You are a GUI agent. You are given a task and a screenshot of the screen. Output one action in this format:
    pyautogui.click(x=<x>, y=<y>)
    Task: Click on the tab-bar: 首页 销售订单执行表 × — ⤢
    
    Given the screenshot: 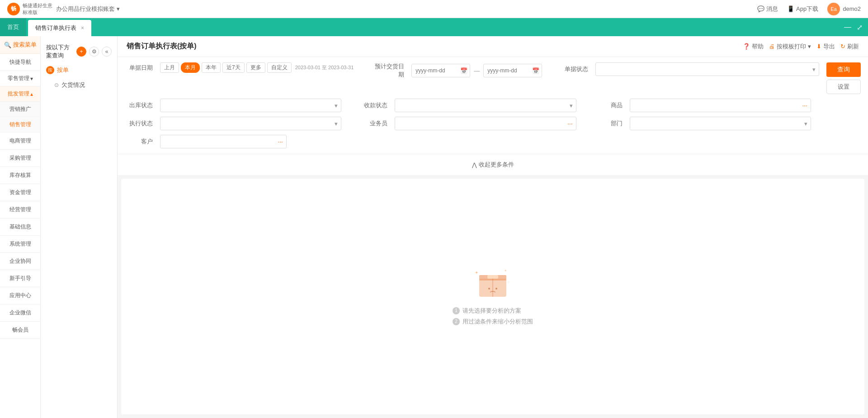 What is the action you would take?
    pyautogui.click(x=434, y=27)
    